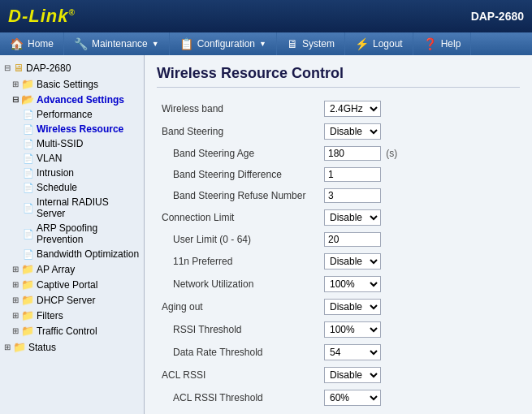 This screenshot has width=532, height=414. What do you see at coordinates (353, 261) in the screenshot?
I see `11n-preferred-select: Disable Enable` at bounding box center [353, 261].